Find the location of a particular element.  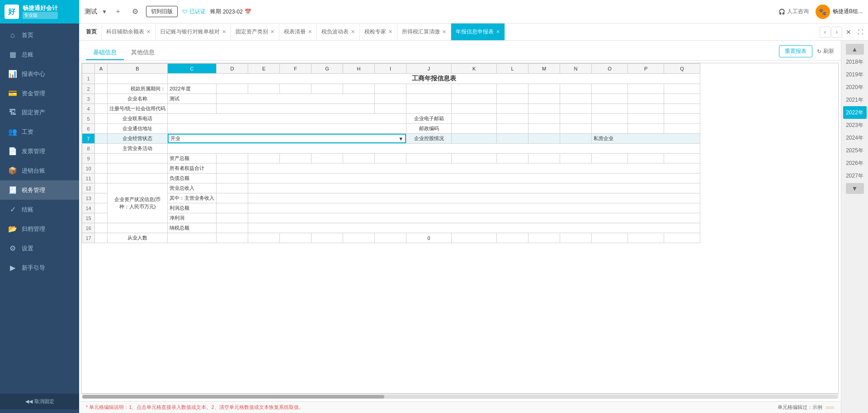

cell-9-e is located at coordinates (264, 159).